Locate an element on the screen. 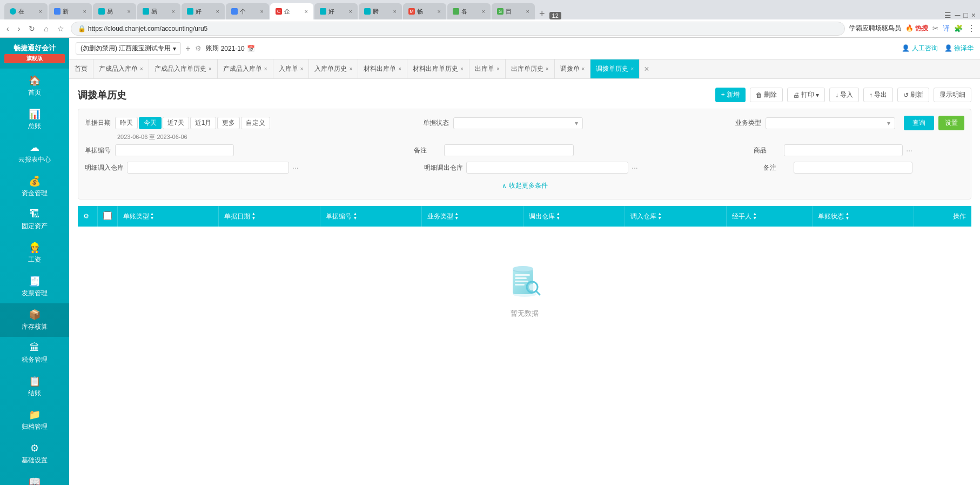 The height and width of the screenshot is (485, 980). select-all-checkbox is located at coordinates (108, 216).